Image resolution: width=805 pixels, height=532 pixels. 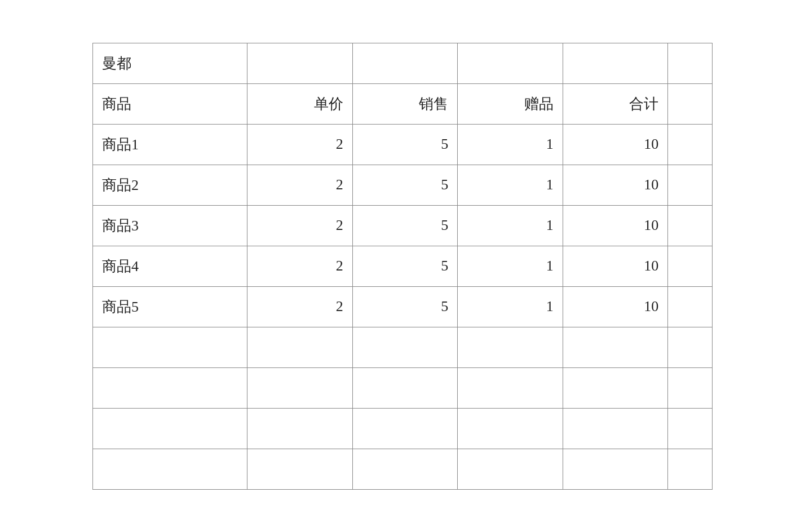 What do you see at coordinates (405, 104) in the screenshot?
I see `header-sales: 销售` at bounding box center [405, 104].